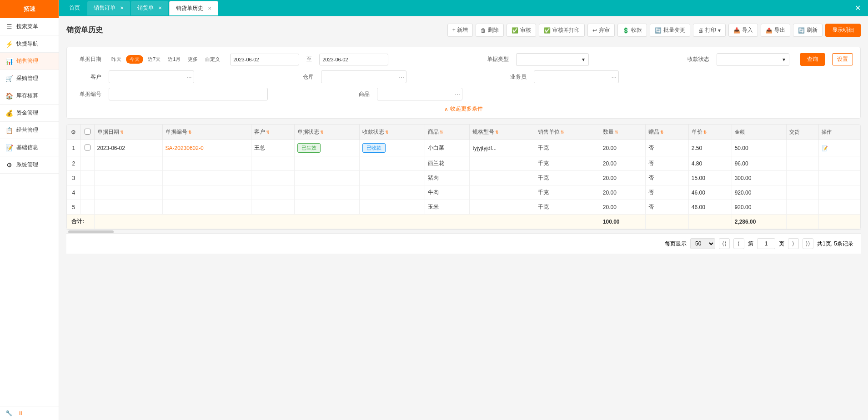  I want to click on abandon-button: ↩ 弃审, so click(601, 30).